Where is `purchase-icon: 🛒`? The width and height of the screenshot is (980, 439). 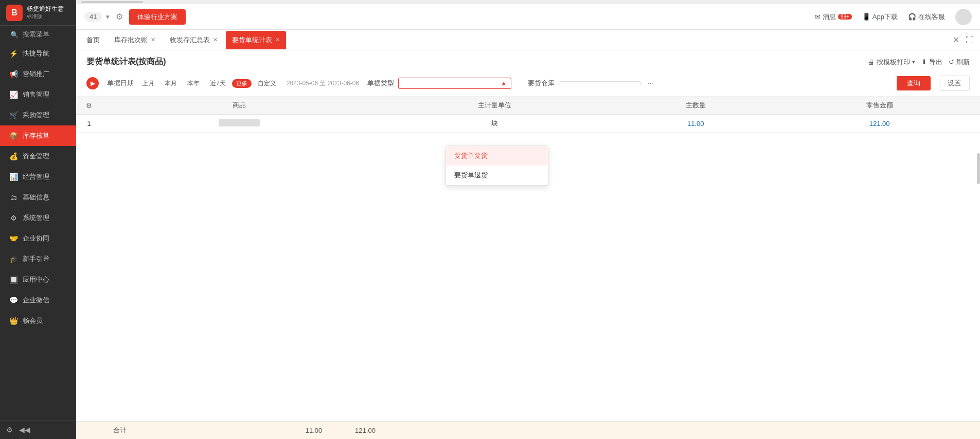 purchase-icon: 🛒 is located at coordinates (13, 115).